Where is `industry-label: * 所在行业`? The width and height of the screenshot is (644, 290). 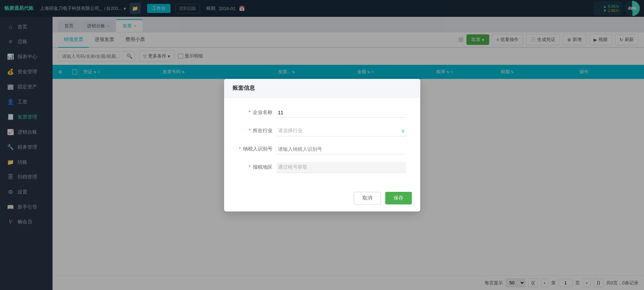 industry-label: * 所在行业 is located at coordinates (257, 131).